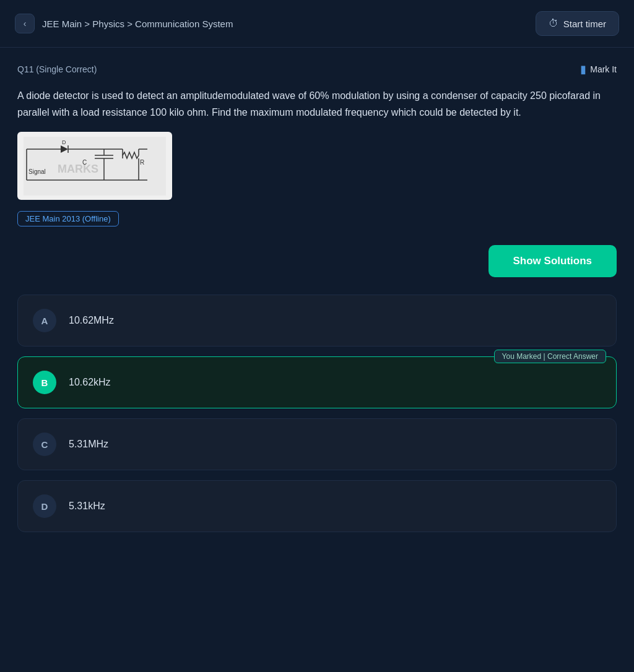  Describe the element at coordinates (603, 69) in the screenshot. I see `mark-it-label: Mark It` at that location.